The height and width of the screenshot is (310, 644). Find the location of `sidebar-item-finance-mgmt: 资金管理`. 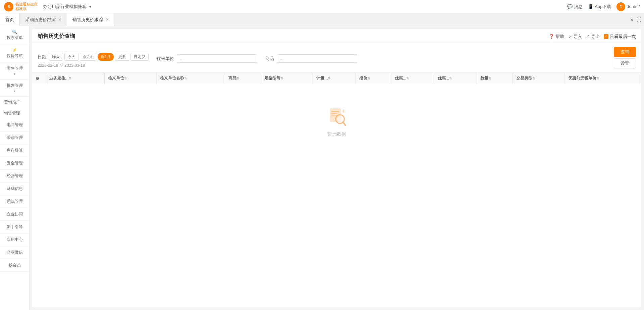

sidebar-item-finance-mgmt: 资金管理 is located at coordinates (15, 163).